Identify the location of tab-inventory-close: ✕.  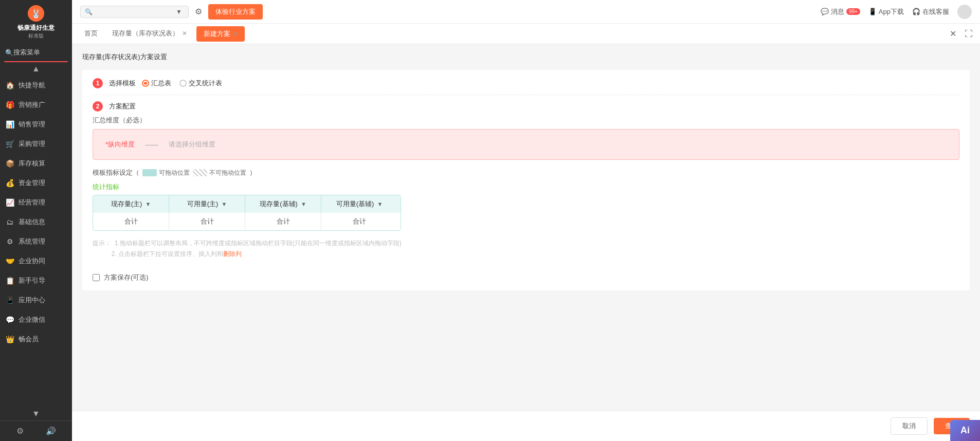
(185, 33).